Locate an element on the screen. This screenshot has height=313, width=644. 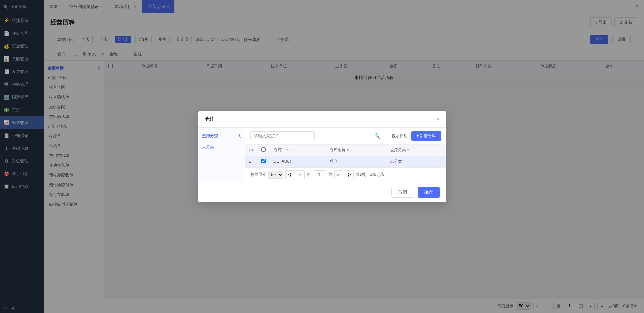
modal-row-name: 总仓 is located at coordinates (356, 161).